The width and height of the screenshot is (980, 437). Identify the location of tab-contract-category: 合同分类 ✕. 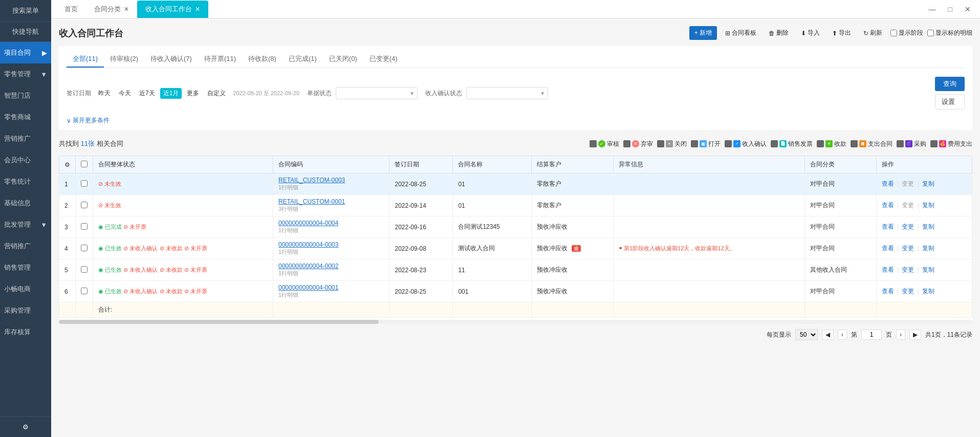
(112, 9).